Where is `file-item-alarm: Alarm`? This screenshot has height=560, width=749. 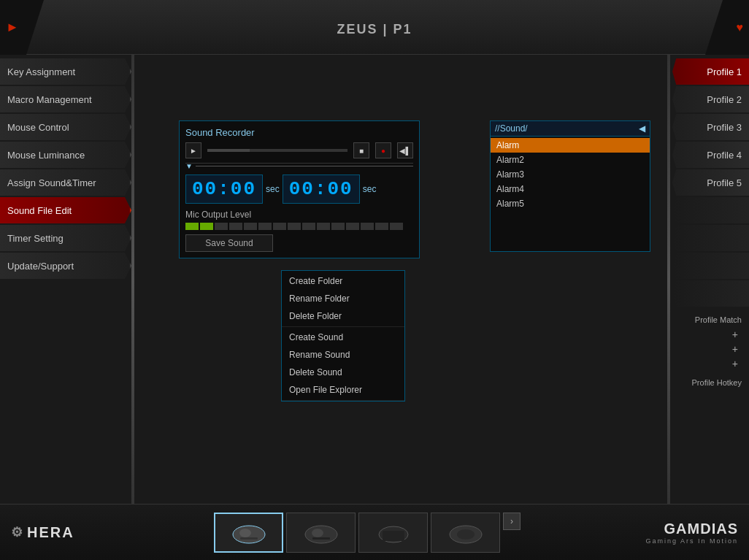 file-item-alarm: Alarm is located at coordinates (570, 145).